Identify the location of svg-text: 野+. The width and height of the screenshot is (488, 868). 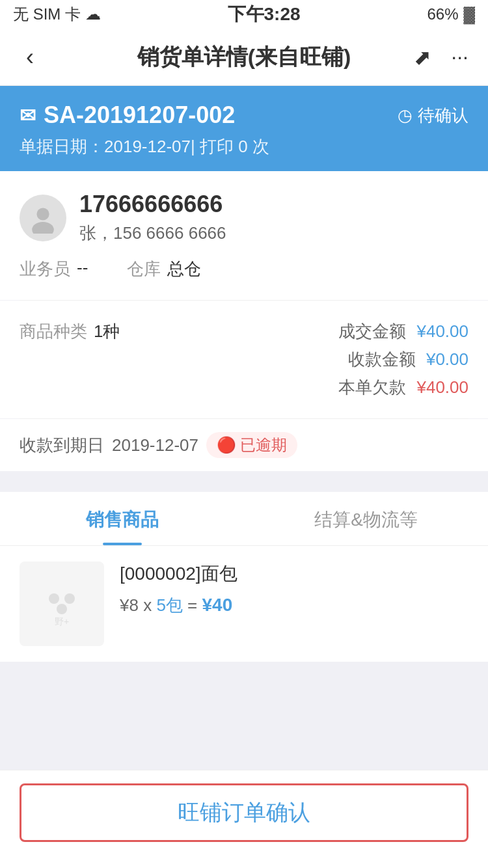
(62, 621).